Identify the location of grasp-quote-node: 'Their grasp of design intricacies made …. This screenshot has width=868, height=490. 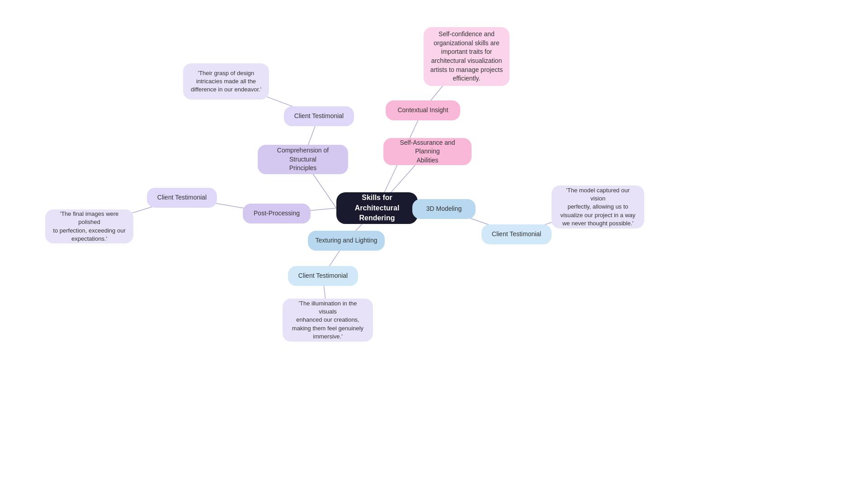
(226, 81).